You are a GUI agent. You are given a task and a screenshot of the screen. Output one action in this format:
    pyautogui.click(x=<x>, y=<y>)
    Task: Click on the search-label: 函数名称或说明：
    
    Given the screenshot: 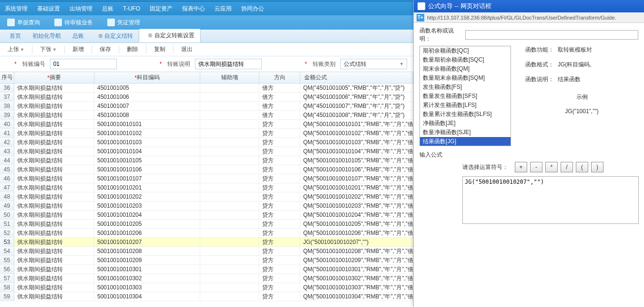 What is the action you would take?
    pyautogui.click(x=441, y=35)
    